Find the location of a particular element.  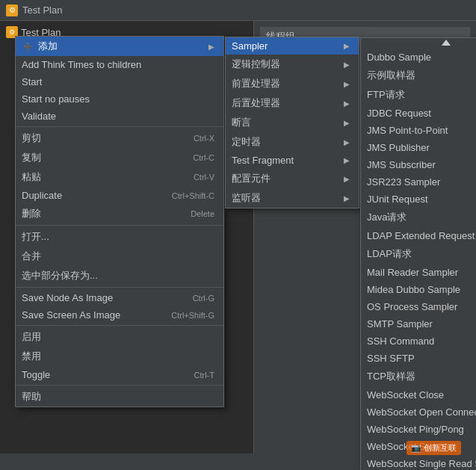

submenu-l2-preproc-label: 前置处理器 is located at coordinates (256, 84).